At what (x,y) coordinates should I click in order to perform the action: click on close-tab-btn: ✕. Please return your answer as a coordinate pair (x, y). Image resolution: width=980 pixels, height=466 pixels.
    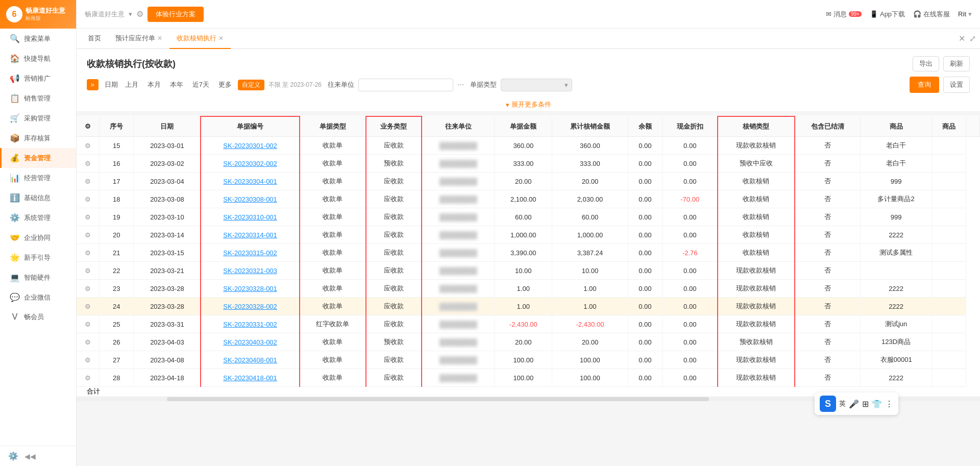
    Looking at the image, I should click on (962, 39).